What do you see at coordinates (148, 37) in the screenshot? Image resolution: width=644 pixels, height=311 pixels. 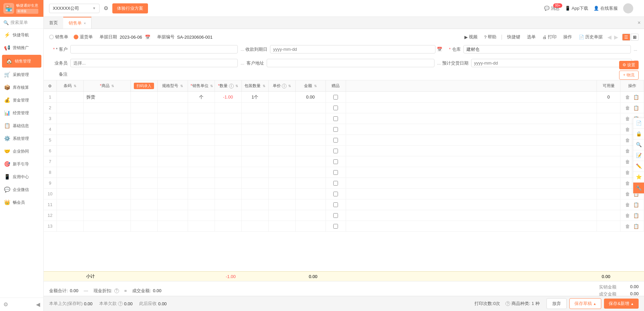 I see `date-calendar-icon: 📅` at bounding box center [148, 37].